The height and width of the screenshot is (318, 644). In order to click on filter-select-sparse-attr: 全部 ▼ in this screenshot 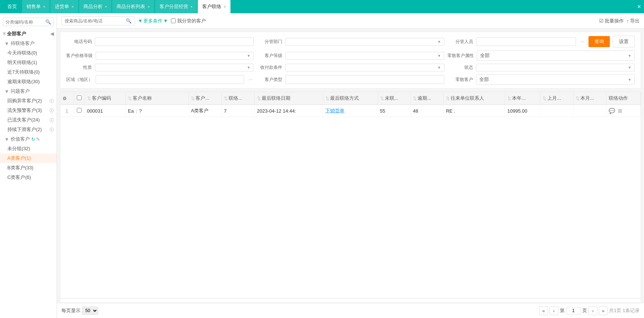, I will do `click(556, 56)`.